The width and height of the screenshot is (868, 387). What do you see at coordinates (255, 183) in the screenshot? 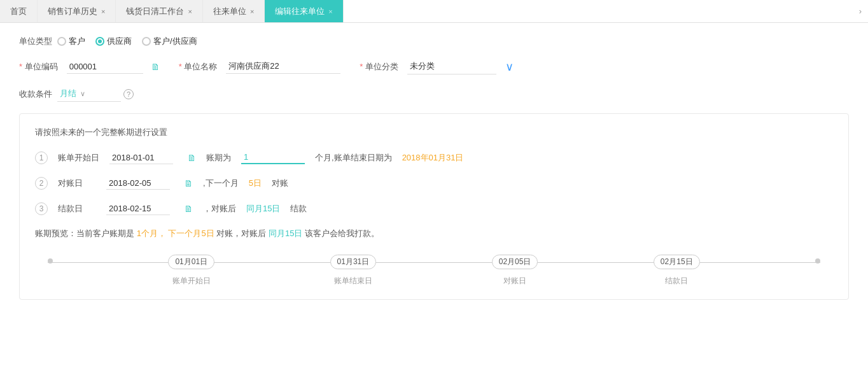
I see `period-highlight-2: 5日` at bounding box center [255, 183].